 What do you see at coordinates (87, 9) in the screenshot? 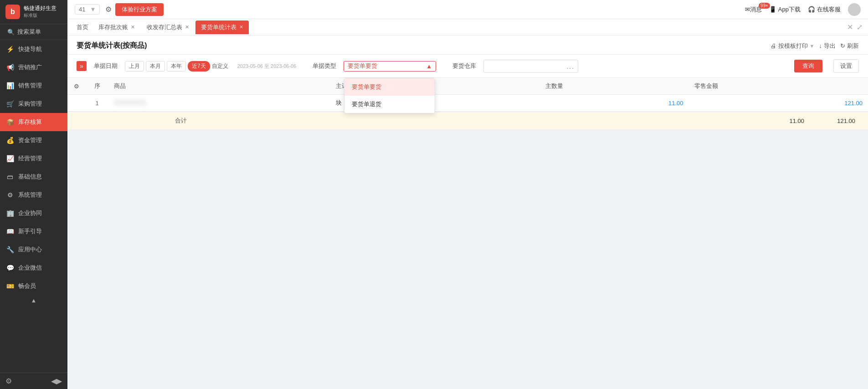
I see `company-selector: 41 ▼` at bounding box center [87, 9].